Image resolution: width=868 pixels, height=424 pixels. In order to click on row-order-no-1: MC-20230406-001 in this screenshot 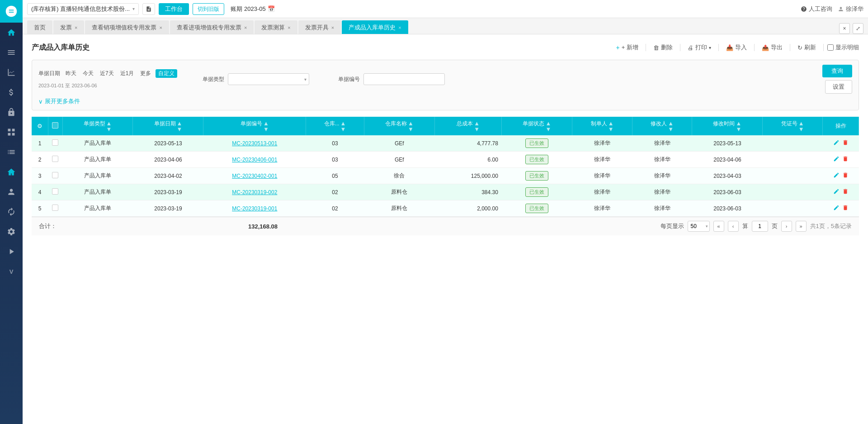, I will do `click(255, 160)`.